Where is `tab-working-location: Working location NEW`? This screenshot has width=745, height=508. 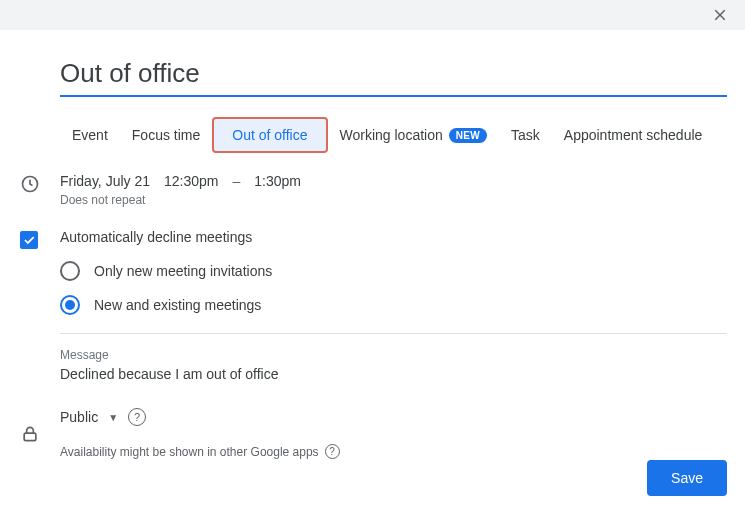 tab-working-location: Working location NEW is located at coordinates (414, 135).